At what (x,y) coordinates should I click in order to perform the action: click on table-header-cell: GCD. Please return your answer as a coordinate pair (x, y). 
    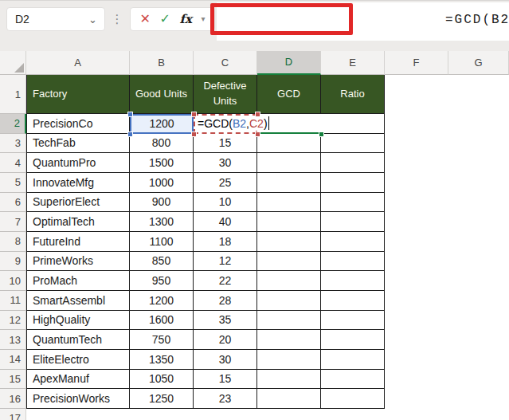
    Looking at the image, I should click on (289, 94).